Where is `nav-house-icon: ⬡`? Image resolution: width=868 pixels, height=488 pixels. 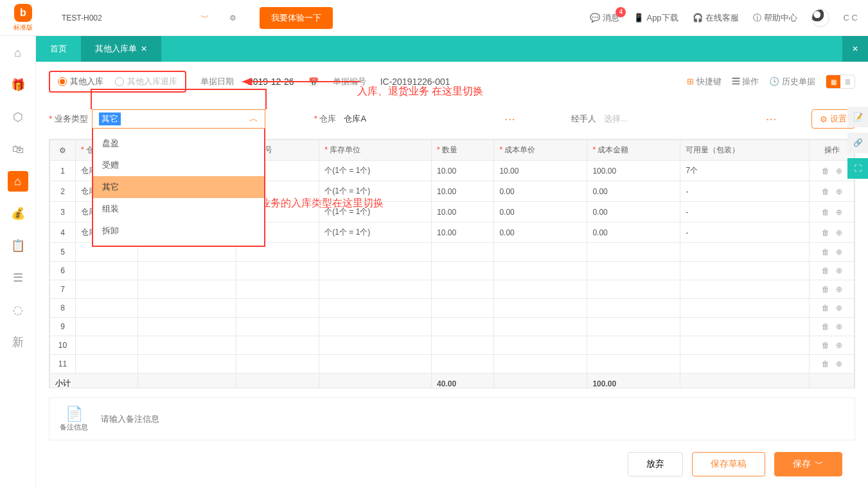
nav-house-icon: ⬡ is located at coordinates (18, 117).